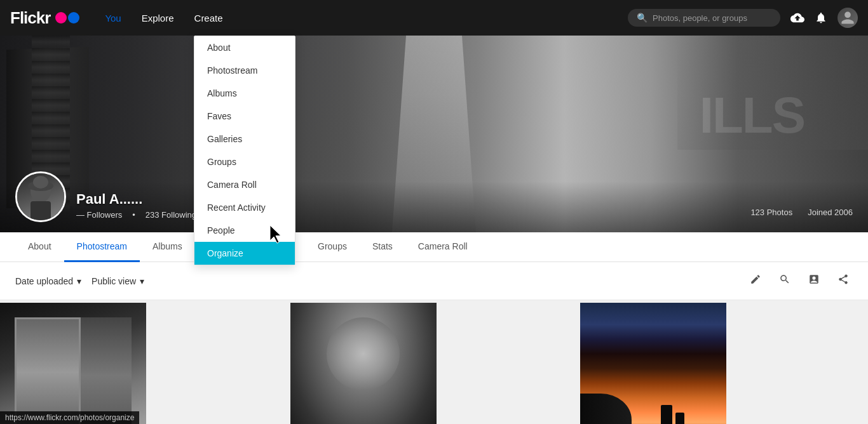 The width and height of the screenshot is (868, 424). I want to click on navbar: Flickr You Explore Create 🔍, so click(434, 18).